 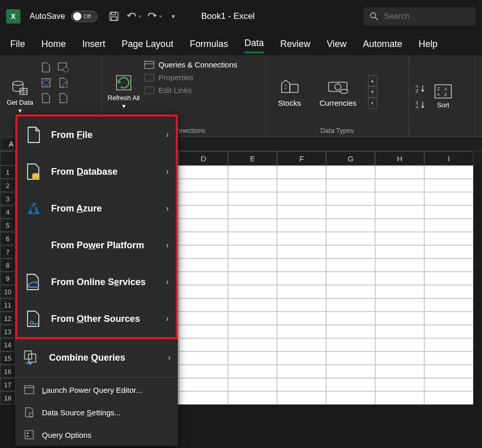 What do you see at coordinates (420, 88) in the screenshot?
I see `sort-asc-button: AZ` at bounding box center [420, 88].